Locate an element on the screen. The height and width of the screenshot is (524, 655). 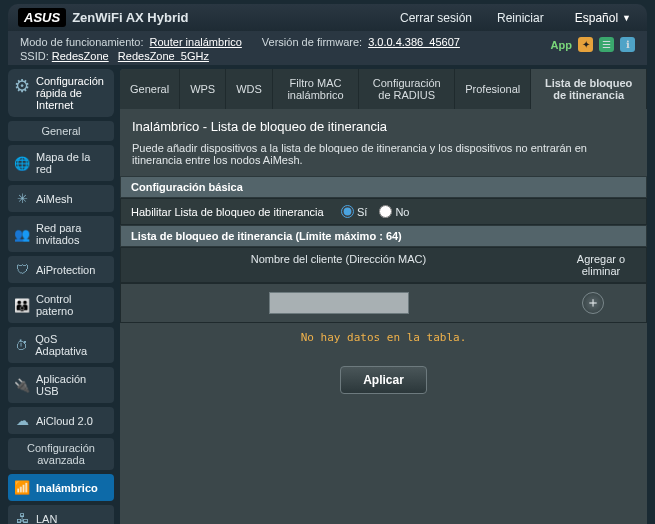
lan-icon: 🖧 is located at coordinates (22, 518).